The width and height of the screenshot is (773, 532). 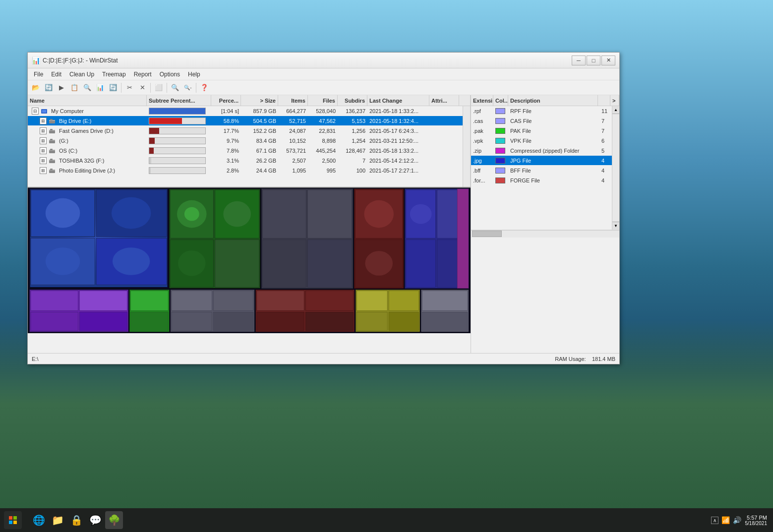 I want to click on left-scrollbar, so click(x=466, y=147).